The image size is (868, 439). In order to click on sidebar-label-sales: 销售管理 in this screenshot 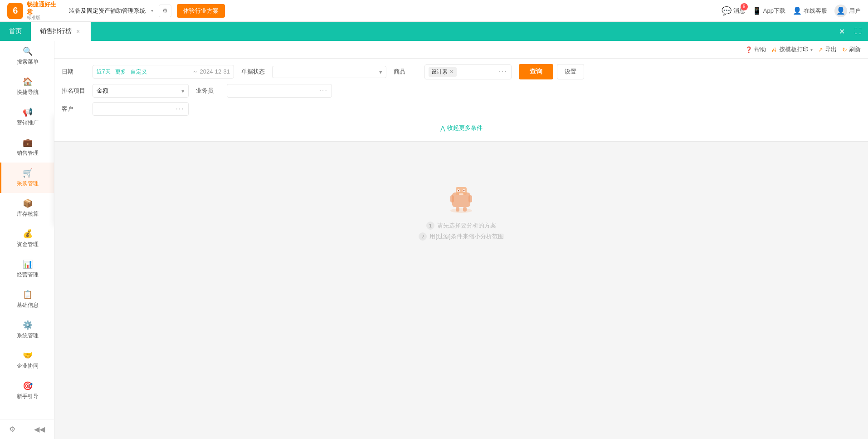, I will do `click(28, 153)`.